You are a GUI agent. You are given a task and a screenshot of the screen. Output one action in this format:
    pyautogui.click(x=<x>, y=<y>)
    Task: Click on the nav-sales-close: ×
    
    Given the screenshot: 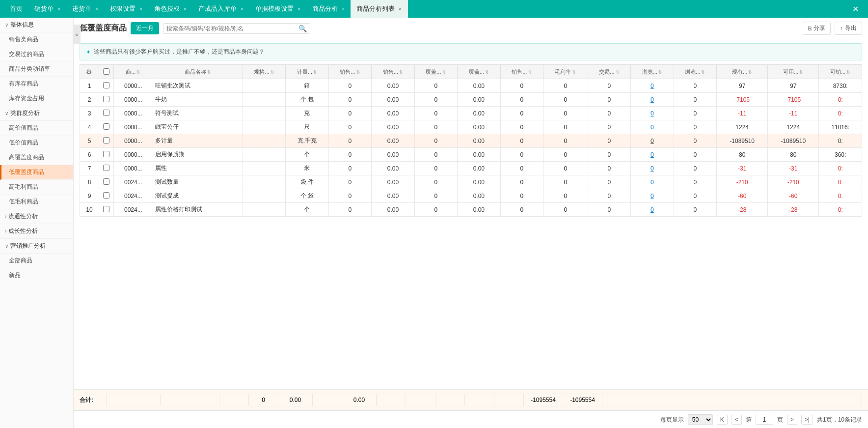 What is the action you would take?
    pyautogui.click(x=59, y=9)
    